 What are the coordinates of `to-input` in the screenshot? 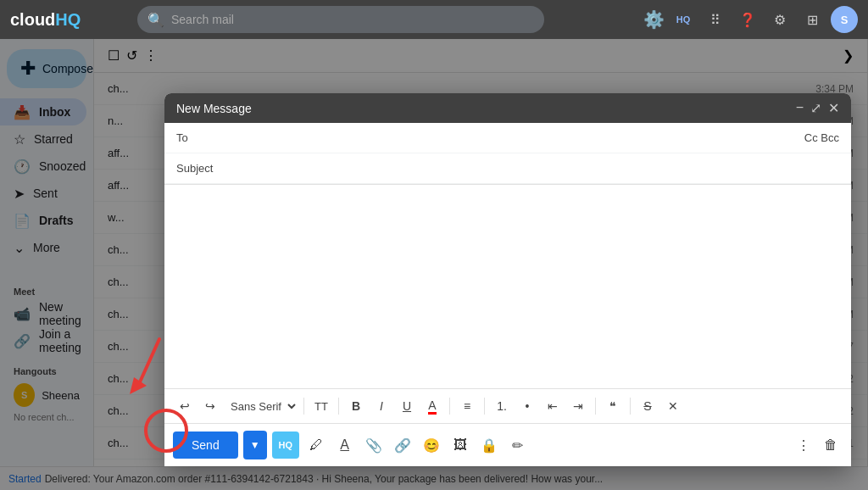 It's located at (509, 138).